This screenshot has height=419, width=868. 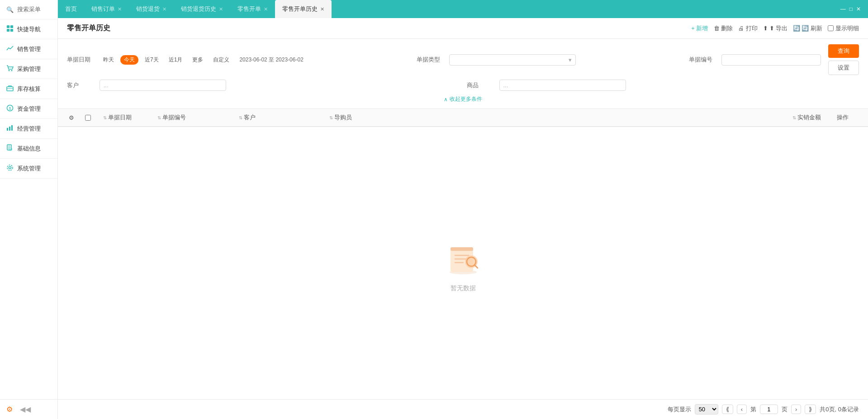 What do you see at coordinates (702, 60) in the screenshot?
I see `doc-number-label: 单据编号` at bounding box center [702, 60].